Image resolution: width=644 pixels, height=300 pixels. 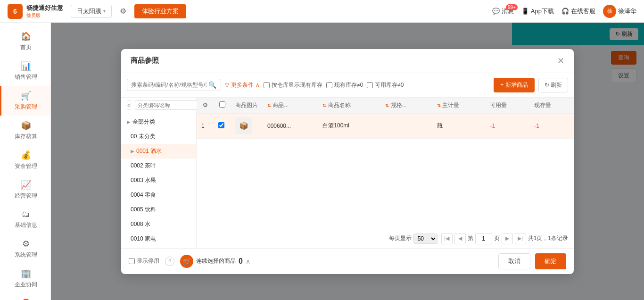 What do you see at coordinates (158, 239) in the screenshot?
I see `category-item: 0010 家电` at bounding box center [158, 239].